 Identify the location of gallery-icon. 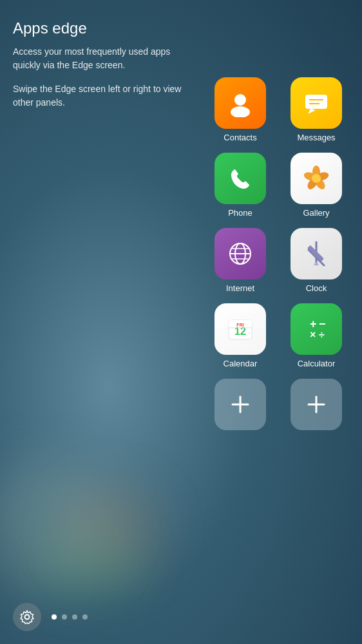
(316, 178).